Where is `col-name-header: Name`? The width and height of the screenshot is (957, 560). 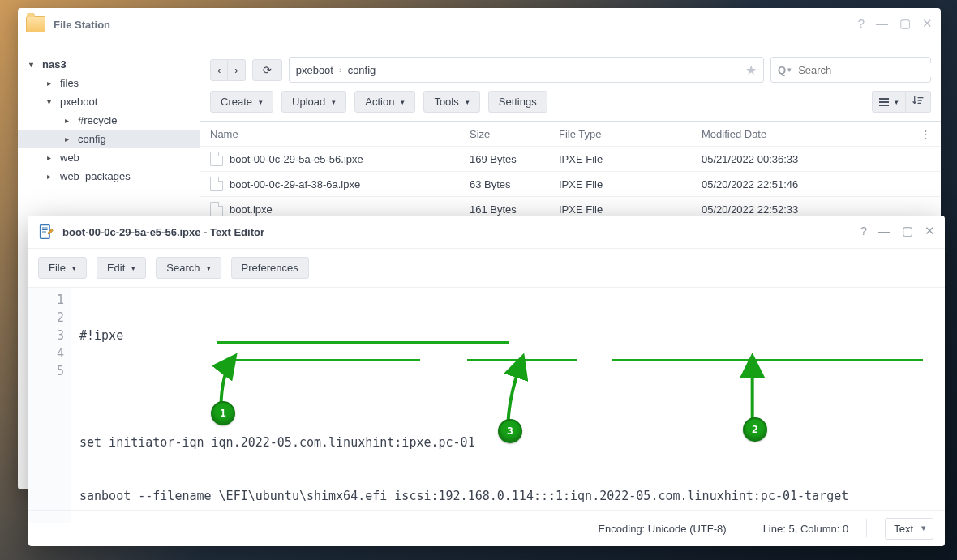
col-name-header: Name is located at coordinates (340, 135).